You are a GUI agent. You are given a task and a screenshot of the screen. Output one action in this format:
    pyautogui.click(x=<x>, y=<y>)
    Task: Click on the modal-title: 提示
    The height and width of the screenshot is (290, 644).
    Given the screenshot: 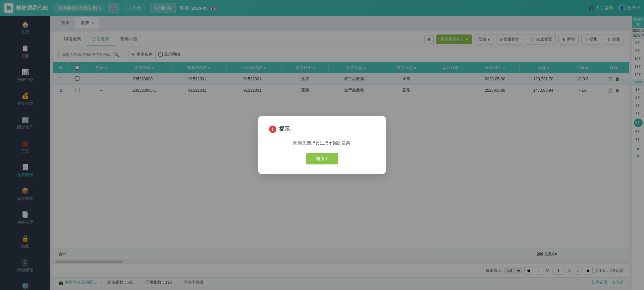 What is the action you would take?
    pyautogui.click(x=284, y=129)
    